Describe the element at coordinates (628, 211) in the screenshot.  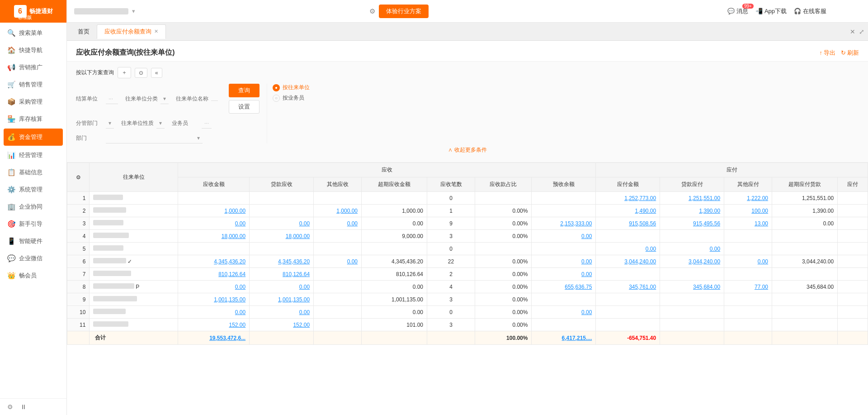
I see `data-cell: 1,490.00` at that location.